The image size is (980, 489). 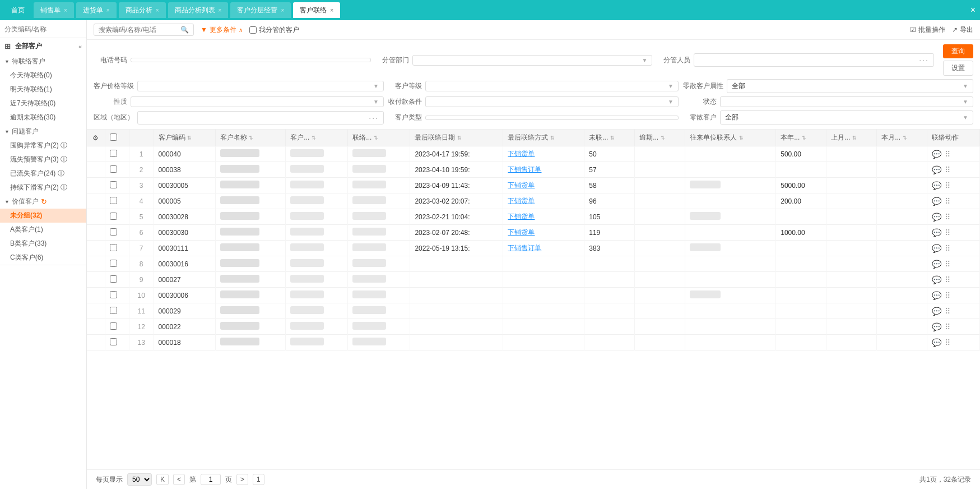 I want to click on group-value-customer: ▼ 价值客户 ↻, so click(x=43, y=202).